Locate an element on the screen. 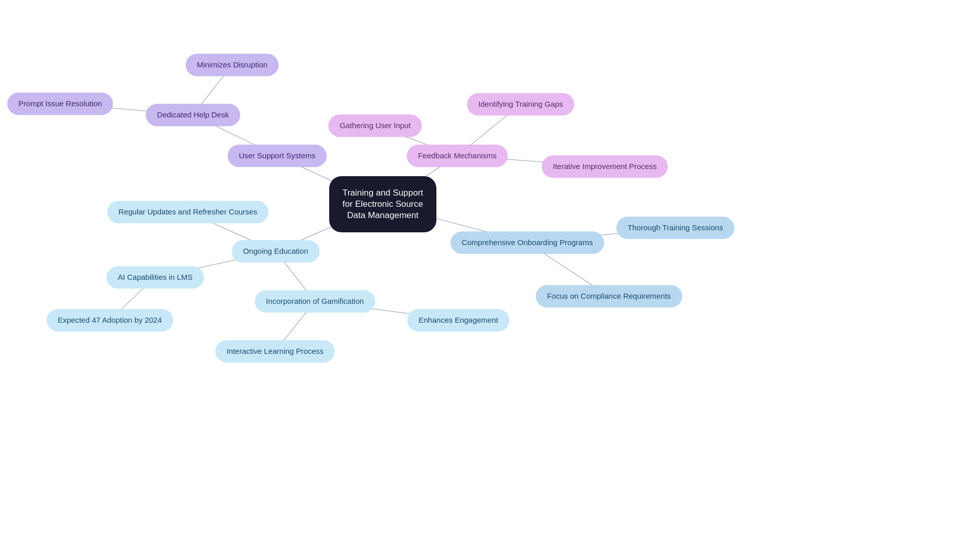  enhances-engagement-node: Enhances Engagement is located at coordinates (458, 320).